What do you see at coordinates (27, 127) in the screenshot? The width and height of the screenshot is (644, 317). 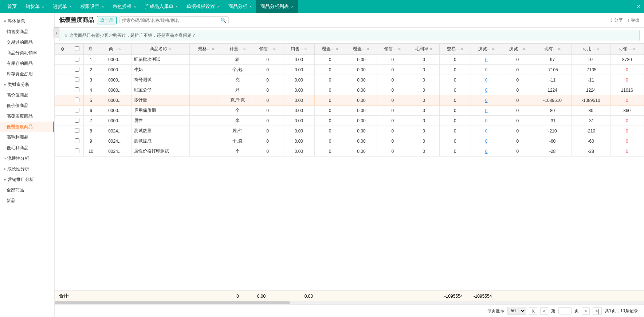 I see `sidebar-item-low-coverage: 低覆盖度商品` at bounding box center [27, 127].